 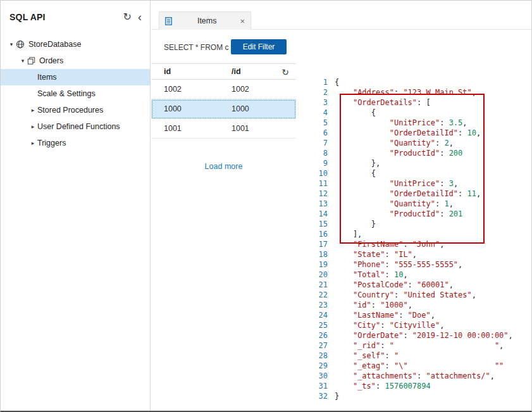 What do you see at coordinates (140, 17) in the screenshot?
I see `collapse-sidebar-icon: ‹` at bounding box center [140, 17].